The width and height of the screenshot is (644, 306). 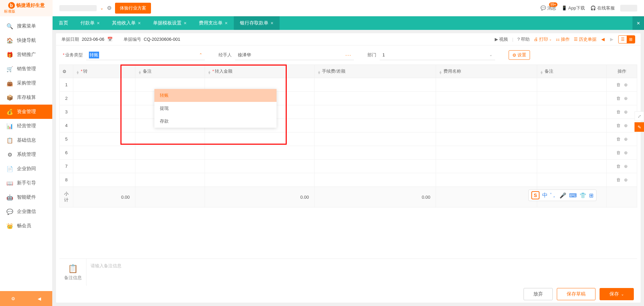 I want to click on sidebar-item-14: 👑畅会员, so click(x=26, y=226).